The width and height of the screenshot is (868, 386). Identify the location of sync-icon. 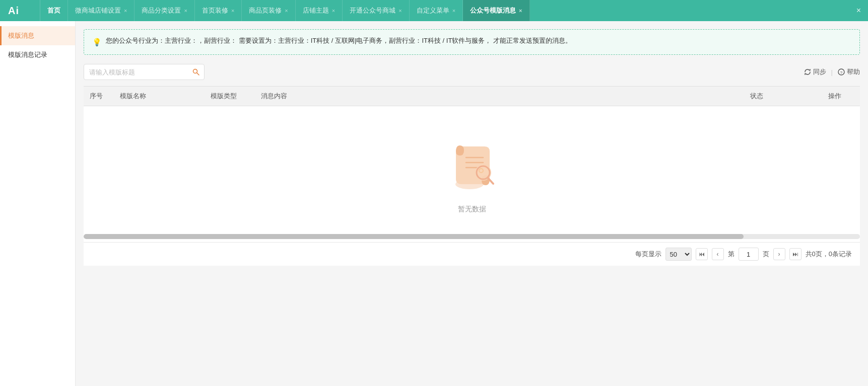
(808, 72).